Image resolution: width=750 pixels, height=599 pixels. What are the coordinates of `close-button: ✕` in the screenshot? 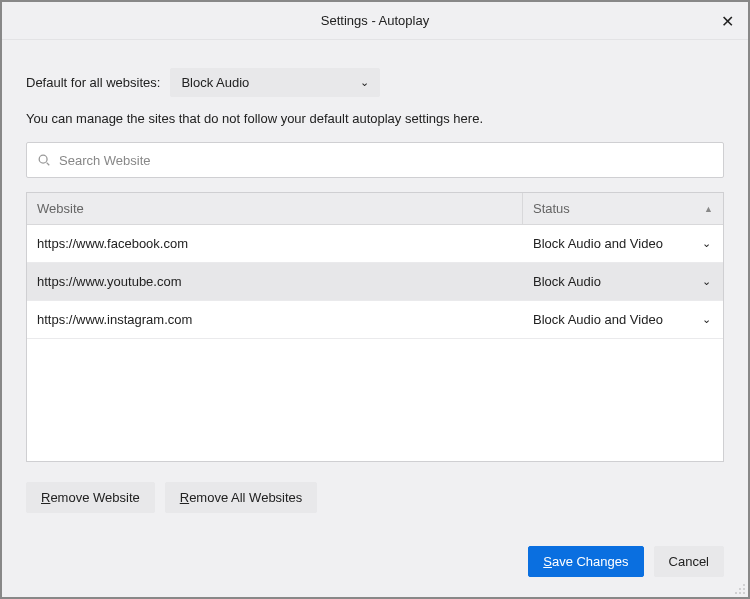 It's located at (727, 21).